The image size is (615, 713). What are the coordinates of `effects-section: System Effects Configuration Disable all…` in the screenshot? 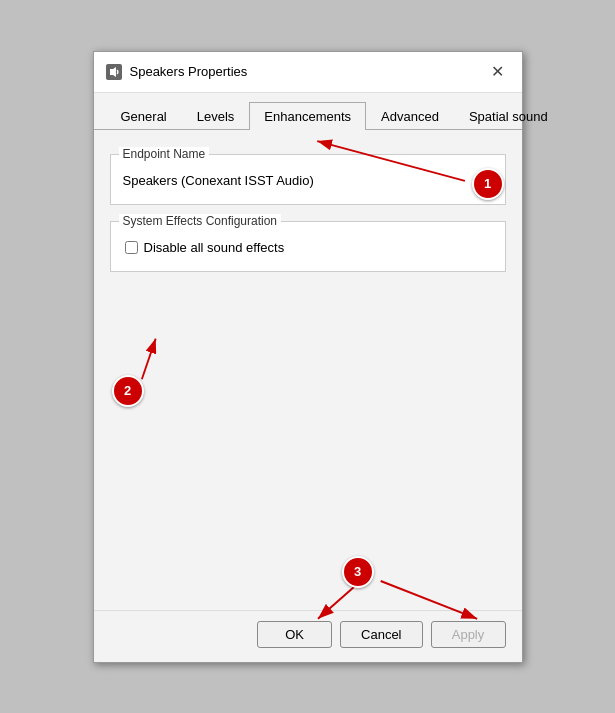 It's located at (308, 246).